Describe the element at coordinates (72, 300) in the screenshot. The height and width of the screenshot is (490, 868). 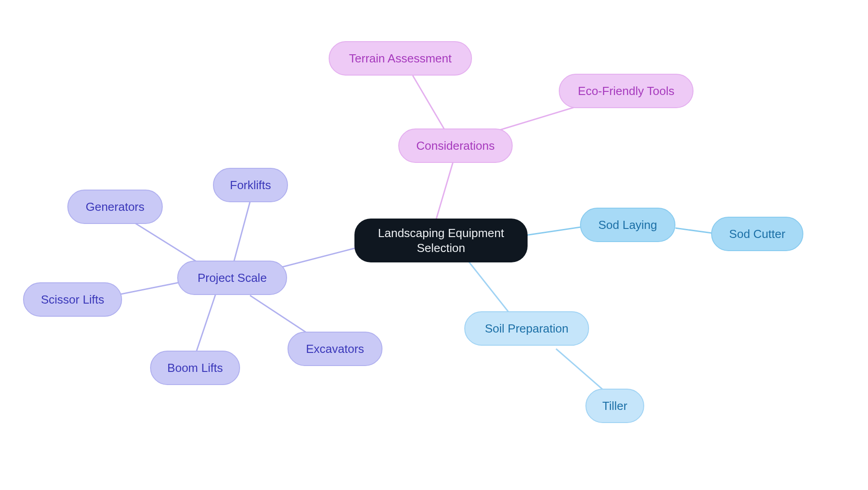
I see `node-scissor-lifts: Scissor Lifts` at that location.